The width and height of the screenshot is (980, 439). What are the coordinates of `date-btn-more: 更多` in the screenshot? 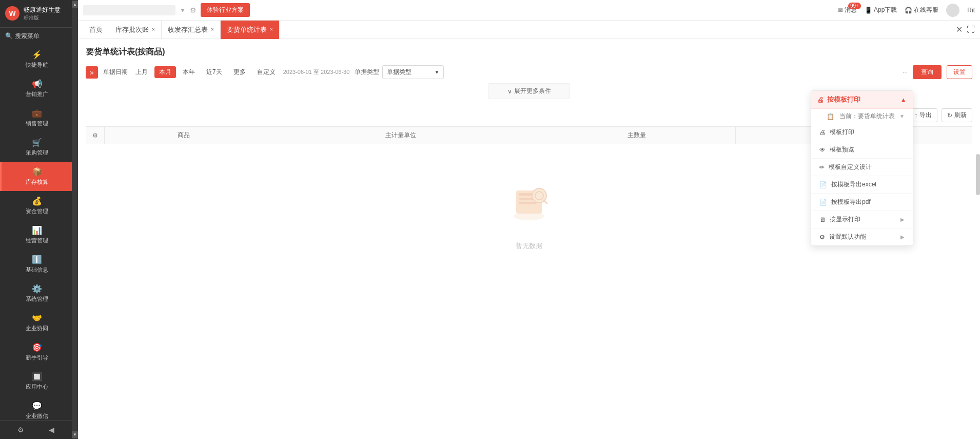 It's located at (240, 72).